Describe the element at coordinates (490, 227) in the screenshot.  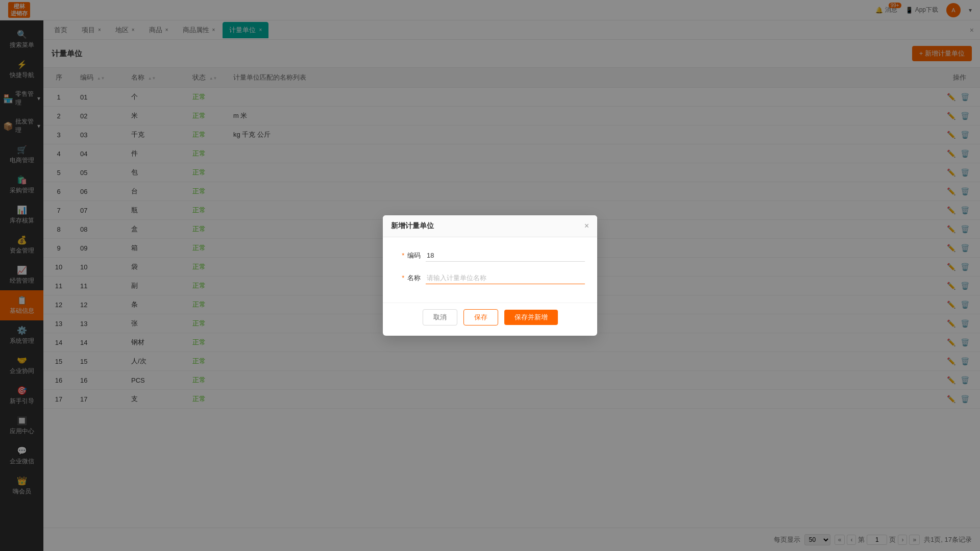
I see `modal-header: 新增计量单位 ×` at that location.